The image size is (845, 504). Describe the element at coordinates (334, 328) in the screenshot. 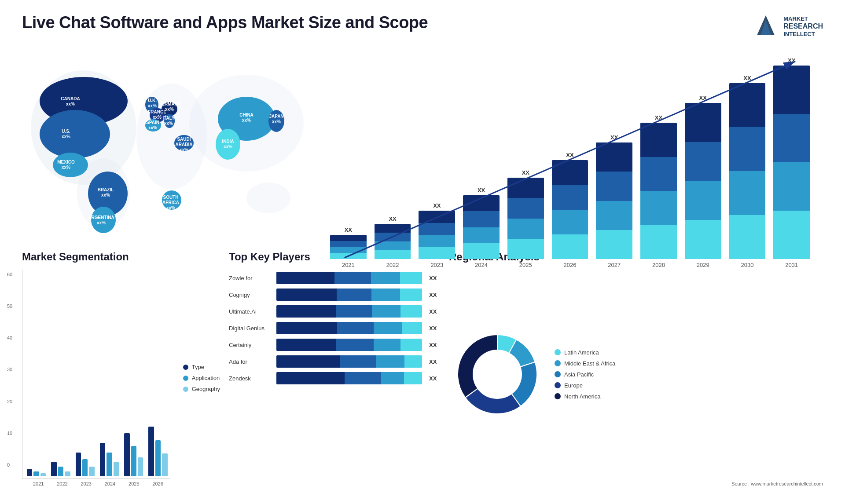

I see `player-row: Digital GeniusXX` at that location.